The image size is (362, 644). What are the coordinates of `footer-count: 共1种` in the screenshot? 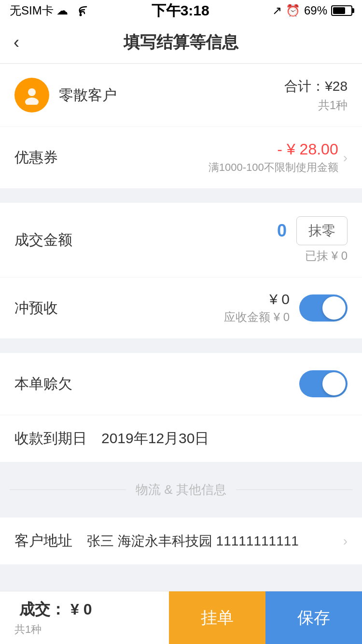 It's located at (84, 630).